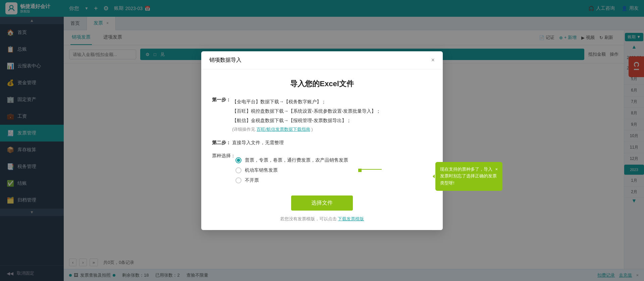 This screenshot has width=644, height=281. I want to click on ticket-type-group: 普票，专票，卷票，通行费发票，农产品销售发票 机动车销售发票, so click(292, 170).